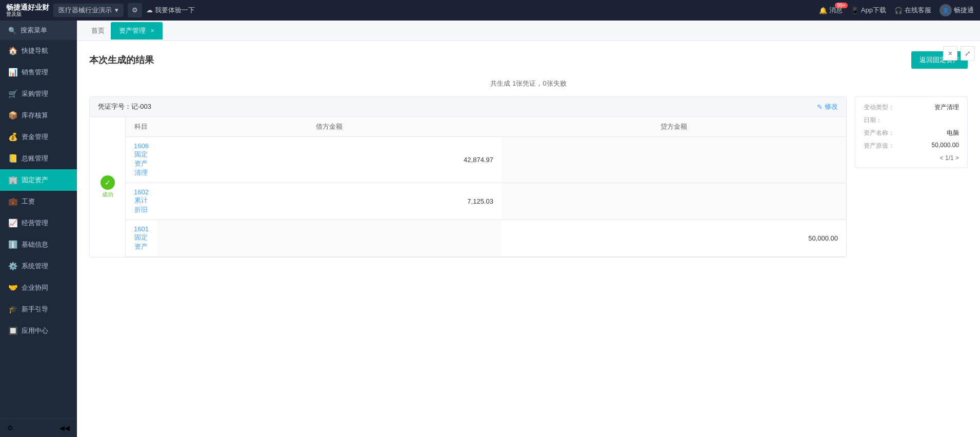  I want to click on edit-voucher-button: ✎ 修改, so click(828, 107).